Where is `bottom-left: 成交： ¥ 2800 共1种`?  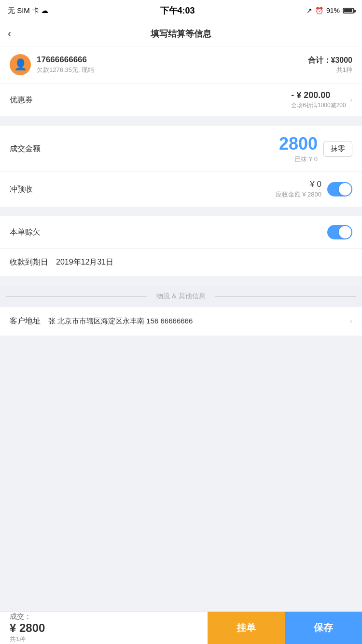 bottom-left: 成交： ¥ 2800 共1种 is located at coordinates (104, 628).